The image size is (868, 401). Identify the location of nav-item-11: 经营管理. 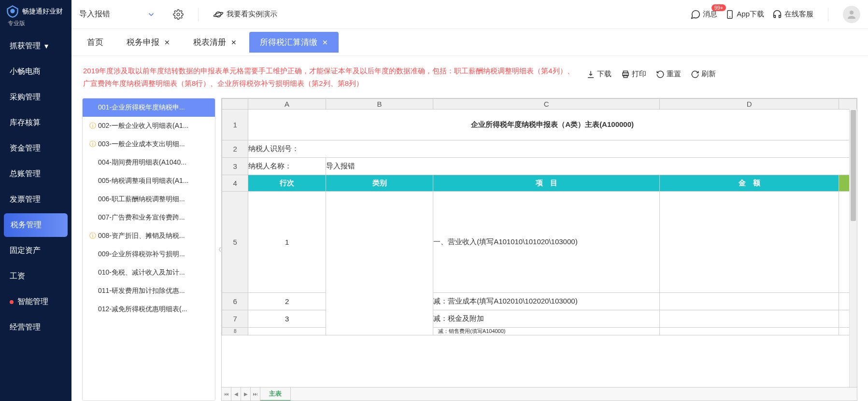
(36, 327).